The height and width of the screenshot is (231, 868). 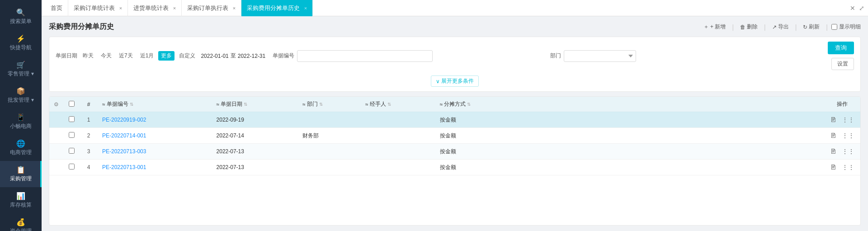 I want to click on table-header-row: ⚙ # ≈ 单据编号 ⇅, so click(x=455, y=104).